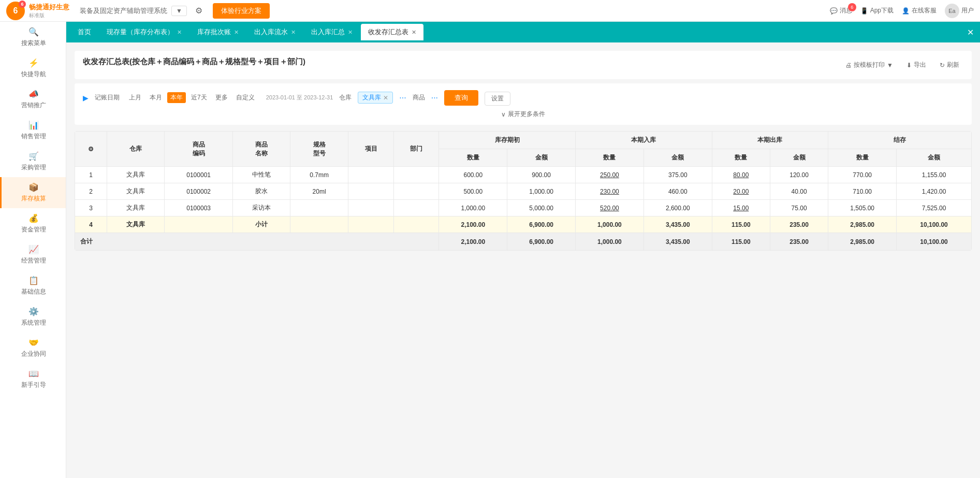  I want to click on export-icon: ⬇, so click(909, 65).